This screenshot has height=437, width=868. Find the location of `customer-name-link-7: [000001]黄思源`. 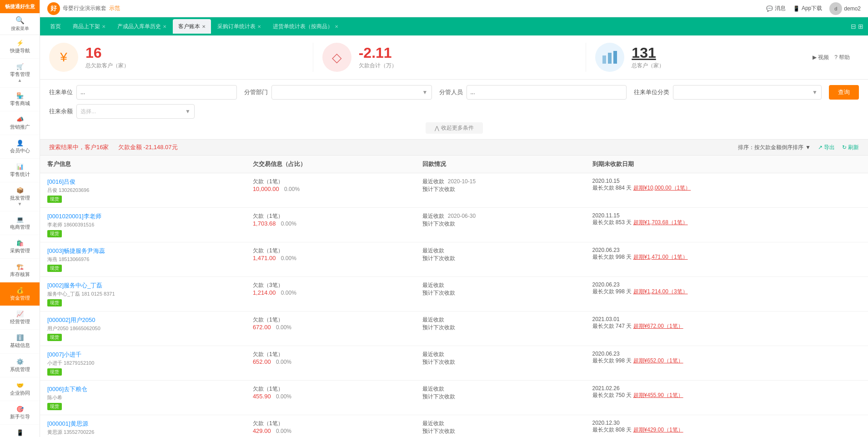

customer-name-link-7: [000001]黄思源 is located at coordinates (68, 424).